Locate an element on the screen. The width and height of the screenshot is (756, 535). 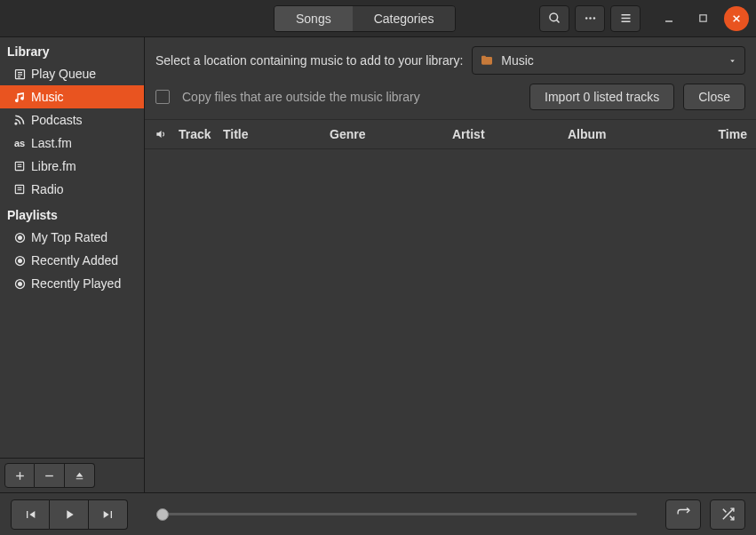
sidebar-item-label: Last.fm is located at coordinates (52, 143).